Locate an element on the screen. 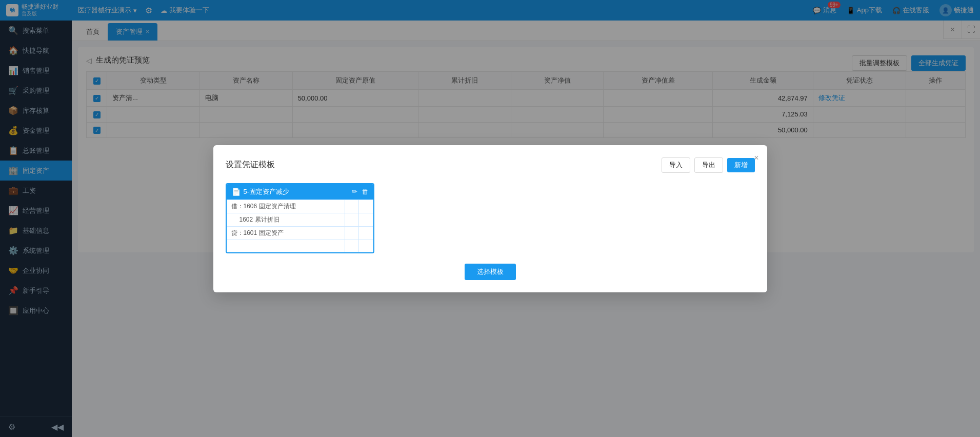  new-template-button: 新增 is located at coordinates (741, 165).